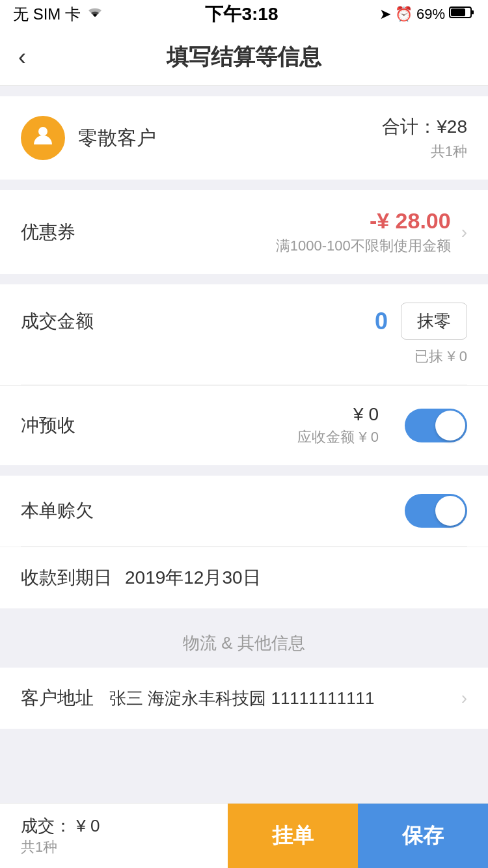 The height and width of the screenshot is (868, 488). What do you see at coordinates (241, 14) in the screenshot?
I see `status-time: 下午3:18` at bounding box center [241, 14].